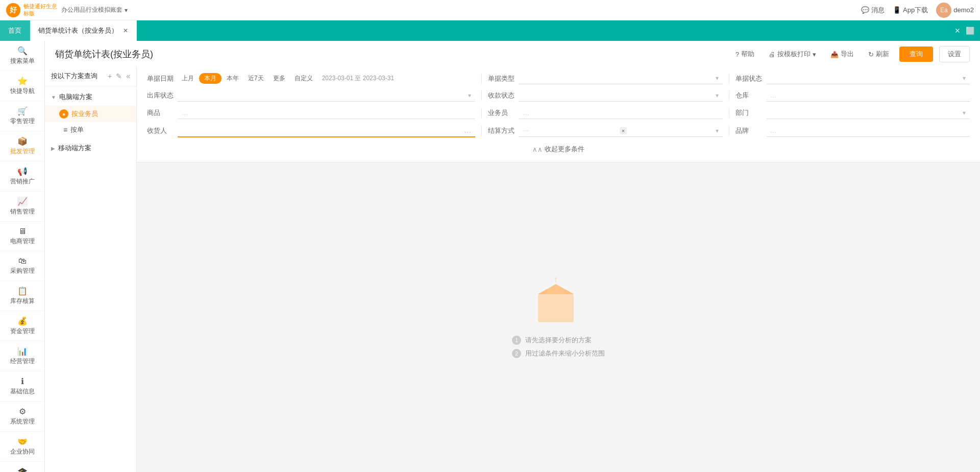  Describe the element at coordinates (542, 31) in the screenshot. I see `tab-spacer` at that location.